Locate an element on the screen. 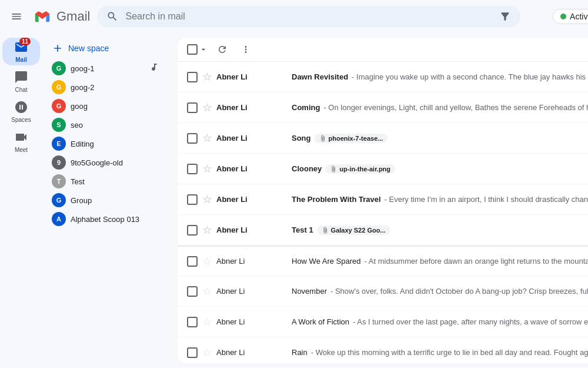 The height and width of the screenshot is (368, 588). row-preview: - Woke up this morning with a terrific u… is located at coordinates (449, 352).